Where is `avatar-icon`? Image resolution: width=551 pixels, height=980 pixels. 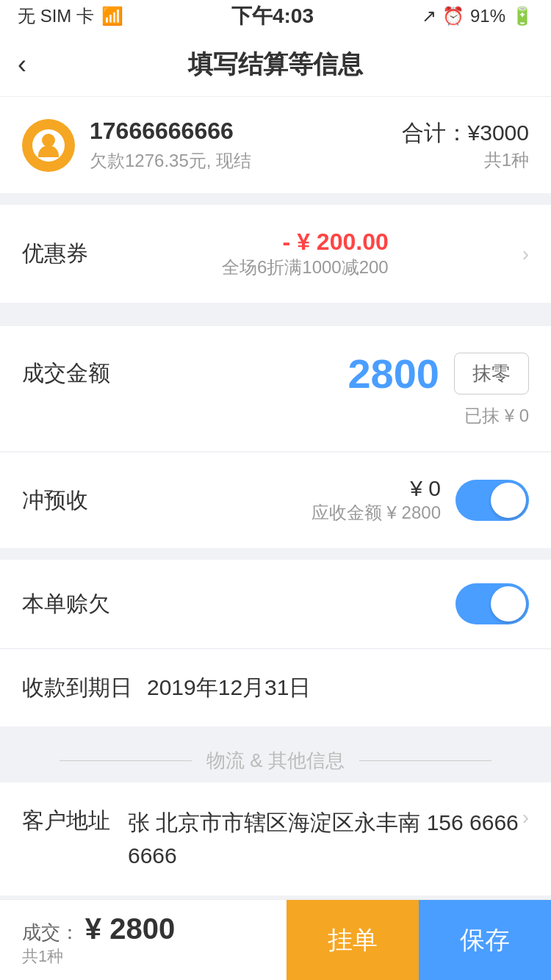
avatar-icon is located at coordinates (48, 145).